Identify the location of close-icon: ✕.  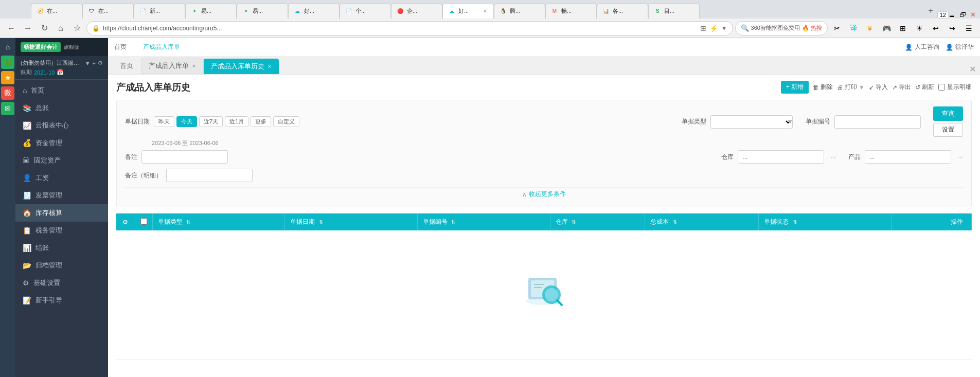
(973, 14).